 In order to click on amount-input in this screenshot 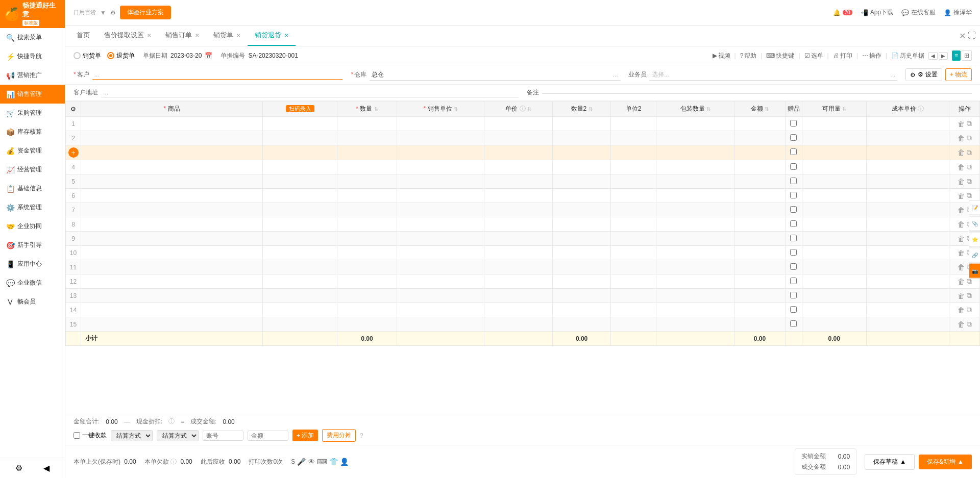, I will do `click(268, 436)`.